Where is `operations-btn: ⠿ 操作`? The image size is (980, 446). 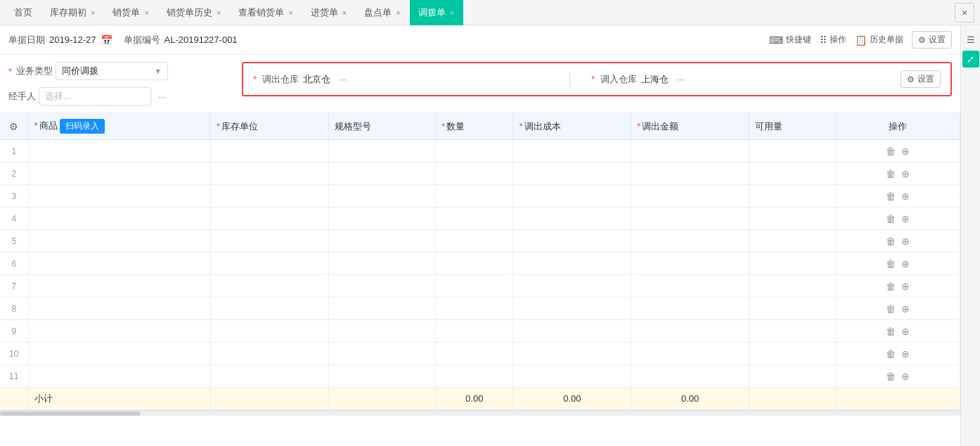 operations-btn: ⠿ 操作 is located at coordinates (833, 39).